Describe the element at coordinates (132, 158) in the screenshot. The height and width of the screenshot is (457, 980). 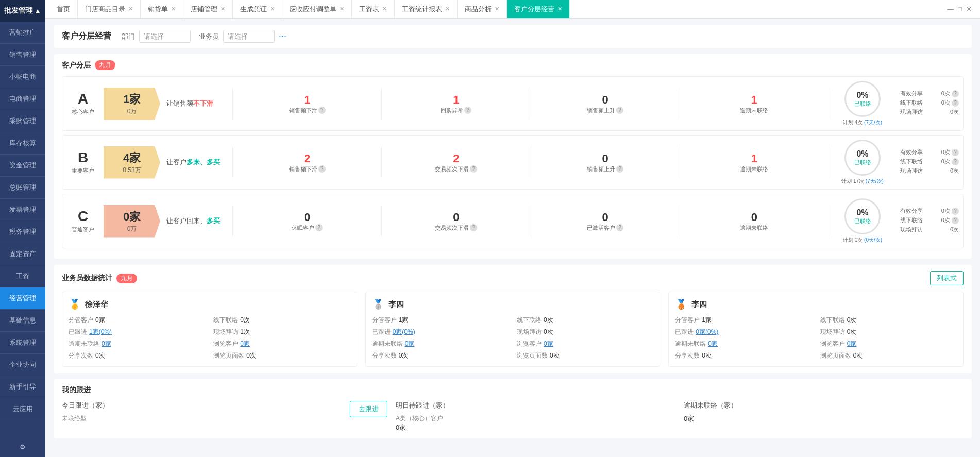
I see `tier-b-count-num: 4家` at that location.